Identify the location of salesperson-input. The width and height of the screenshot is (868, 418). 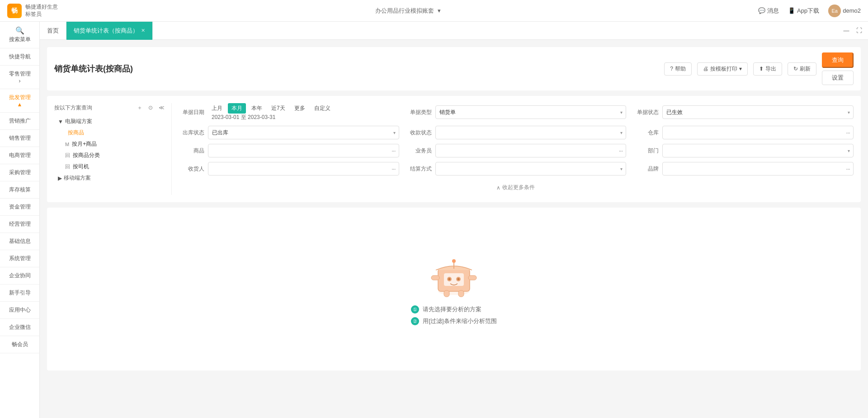
(531, 151).